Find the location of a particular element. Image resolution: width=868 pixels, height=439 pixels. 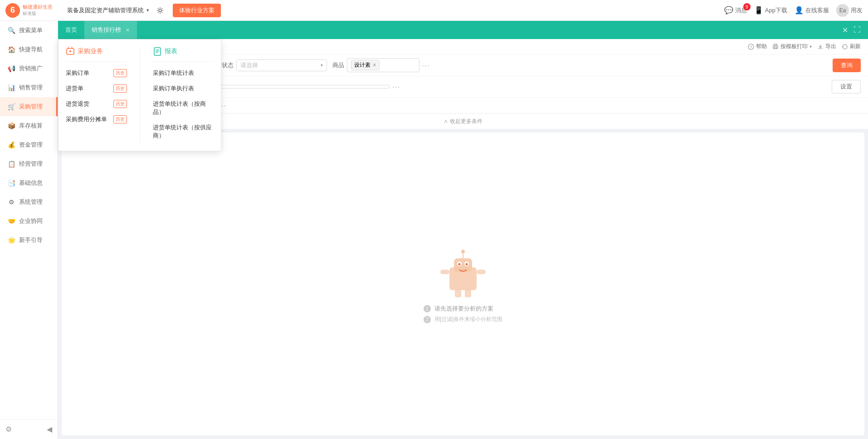

purchase-order-item: 采购订单 历史 is located at coordinates (96, 73).